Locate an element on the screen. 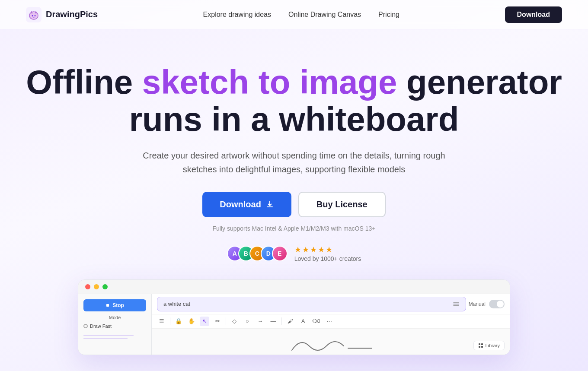 This screenshot has height=371, width=588. stop-icon is located at coordinates (108, 305).